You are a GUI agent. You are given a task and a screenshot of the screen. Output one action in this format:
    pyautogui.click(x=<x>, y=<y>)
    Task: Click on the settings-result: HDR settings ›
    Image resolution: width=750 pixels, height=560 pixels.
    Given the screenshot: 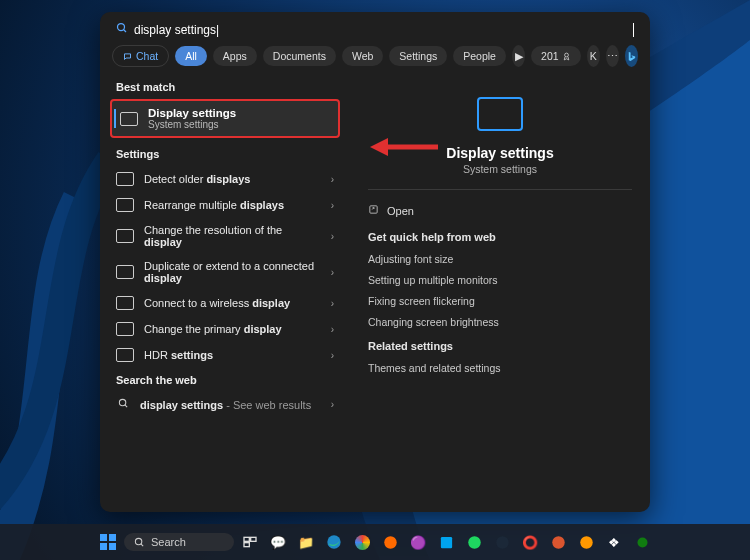 What is the action you would take?
    pyautogui.click(x=225, y=355)
    